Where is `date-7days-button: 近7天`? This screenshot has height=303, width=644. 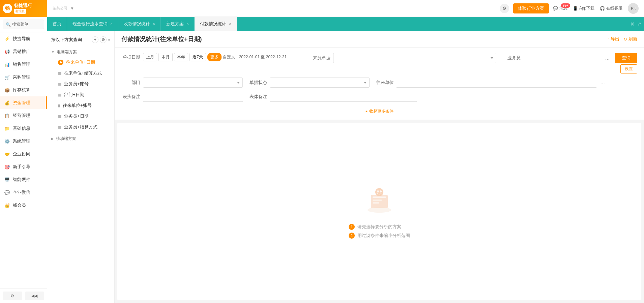 date-7days-button: 近7天 is located at coordinates (198, 57).